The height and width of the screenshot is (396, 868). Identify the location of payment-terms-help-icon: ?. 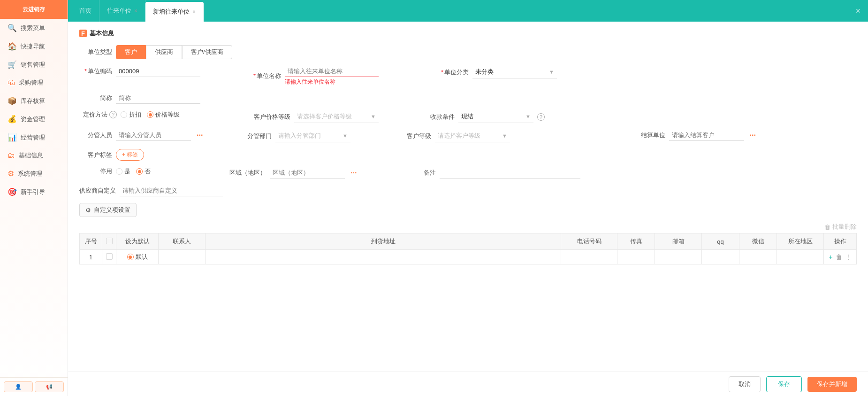
(541, 117).